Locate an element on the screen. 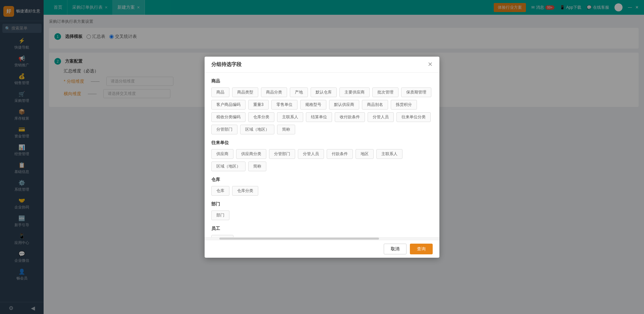 The height and width of the screenshot is (314, 644). modal-footer: 取消 查询 is located at coordinates (322, 249).